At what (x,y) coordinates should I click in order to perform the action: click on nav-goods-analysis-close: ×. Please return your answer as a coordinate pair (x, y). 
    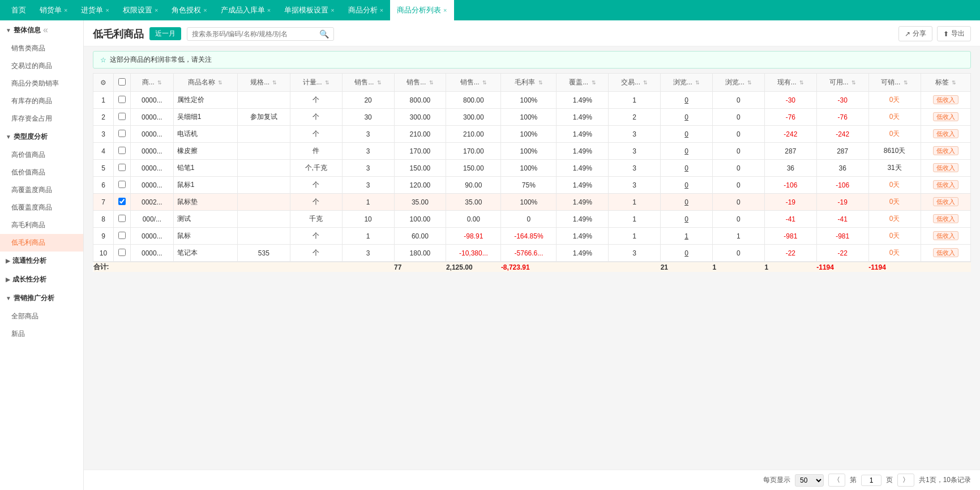
    Looking at the image, I should click on (382, 10).